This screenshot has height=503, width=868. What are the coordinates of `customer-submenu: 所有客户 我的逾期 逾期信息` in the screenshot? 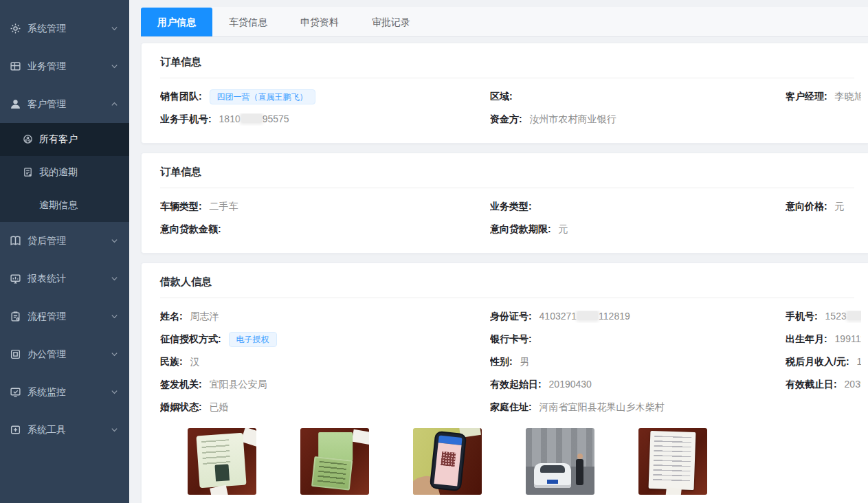 It's located at (65, 172).